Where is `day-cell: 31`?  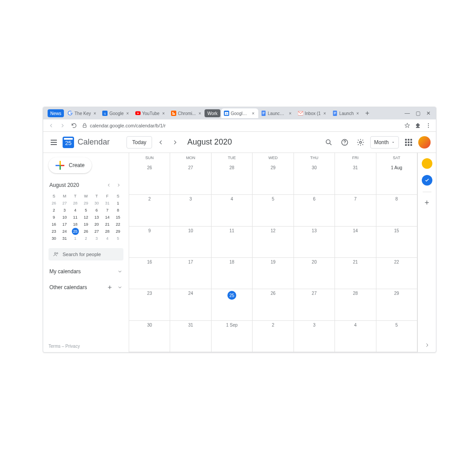 day-cell: 31 is located at coordinates (355, 179).